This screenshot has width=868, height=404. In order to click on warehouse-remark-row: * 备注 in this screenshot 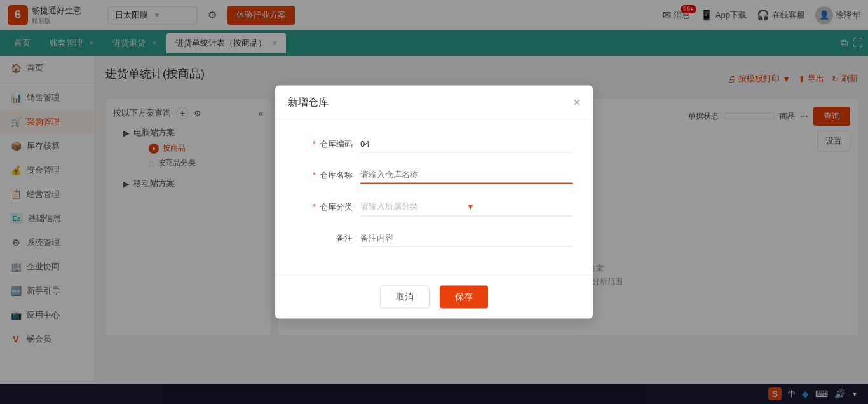, I will do `click(434, 238)`.